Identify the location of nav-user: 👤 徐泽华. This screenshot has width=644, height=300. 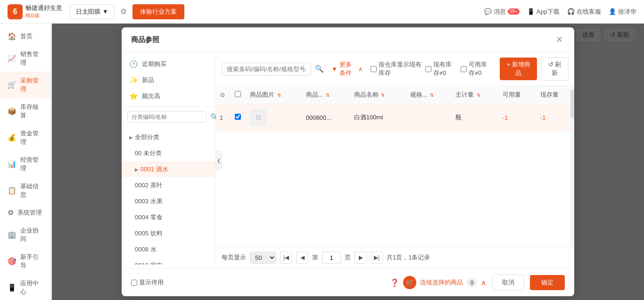
(622, 12).